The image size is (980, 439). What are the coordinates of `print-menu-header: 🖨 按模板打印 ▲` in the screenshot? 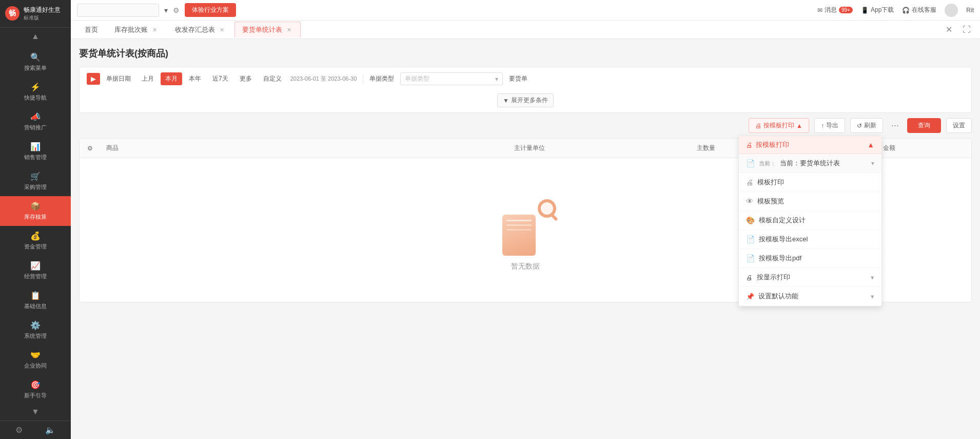 It's located at (810, 145).